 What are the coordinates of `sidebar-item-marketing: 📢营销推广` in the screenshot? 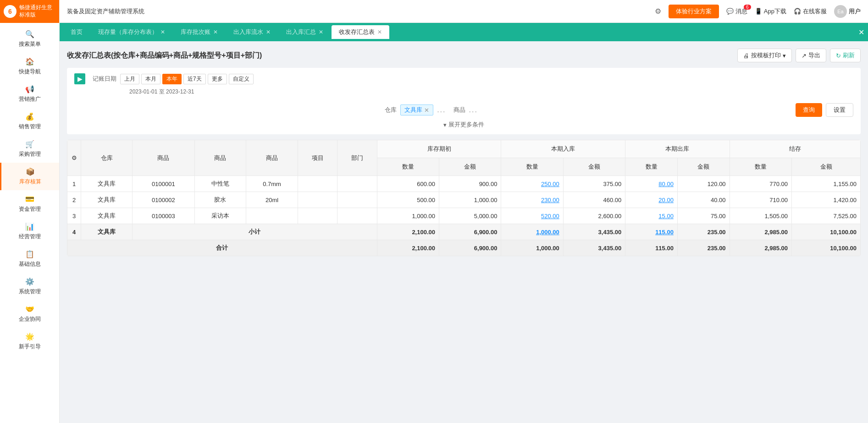 It's located at (29, 94).